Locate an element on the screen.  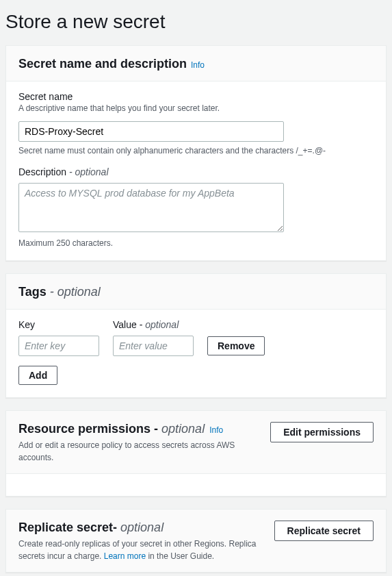
replicate-secret-button: Replicate secret is located at coordinates (324, 531).